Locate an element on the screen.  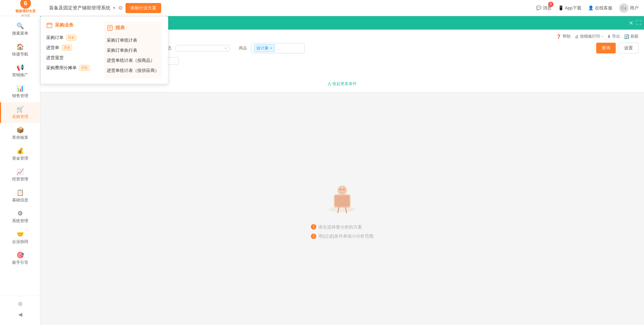
sidebar-item-purchase: 🛒 采购管理 is located at coordinates (20, 113).